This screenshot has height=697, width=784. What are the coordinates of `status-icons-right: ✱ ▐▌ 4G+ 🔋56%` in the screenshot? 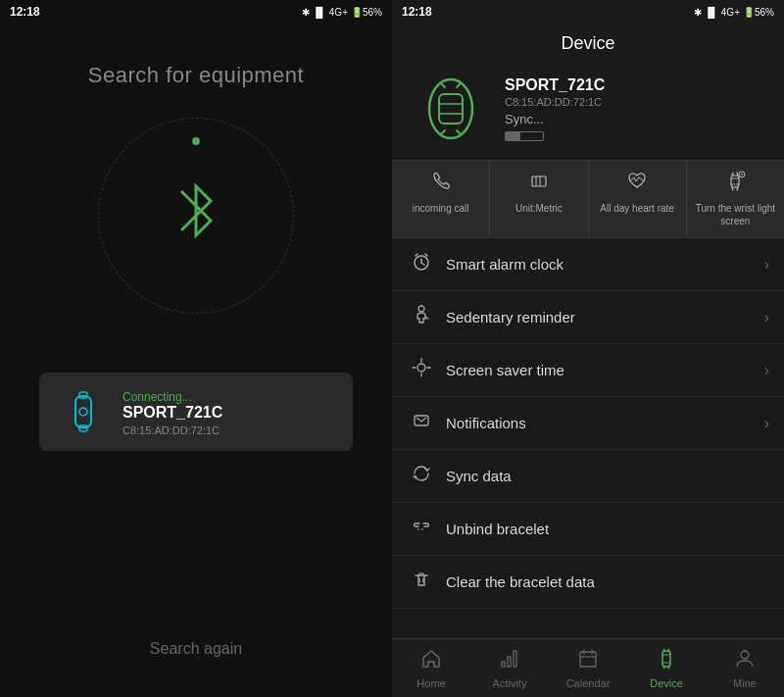 It's located at (734, 12).